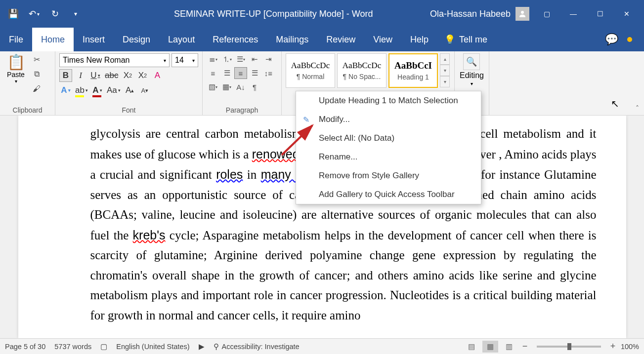 This screenshot has height=354, width=644. What do you see at coordinates (322, 39) in the screenshot?
I see `ribbon-tabs: File Home Insert Design Layout Reference…` at bounding box center [322, 39].